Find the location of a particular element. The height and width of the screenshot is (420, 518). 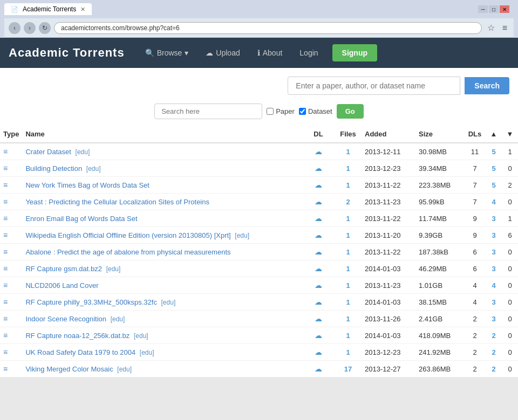

about-nav-button: ℹ About is located at coordinates (270, 53).